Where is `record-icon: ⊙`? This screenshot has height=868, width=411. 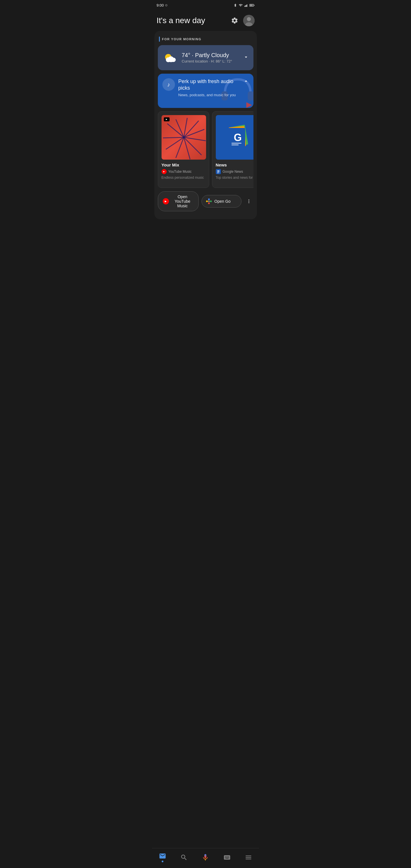 record-icon: ⊙ is located at coordinates (166, 5).